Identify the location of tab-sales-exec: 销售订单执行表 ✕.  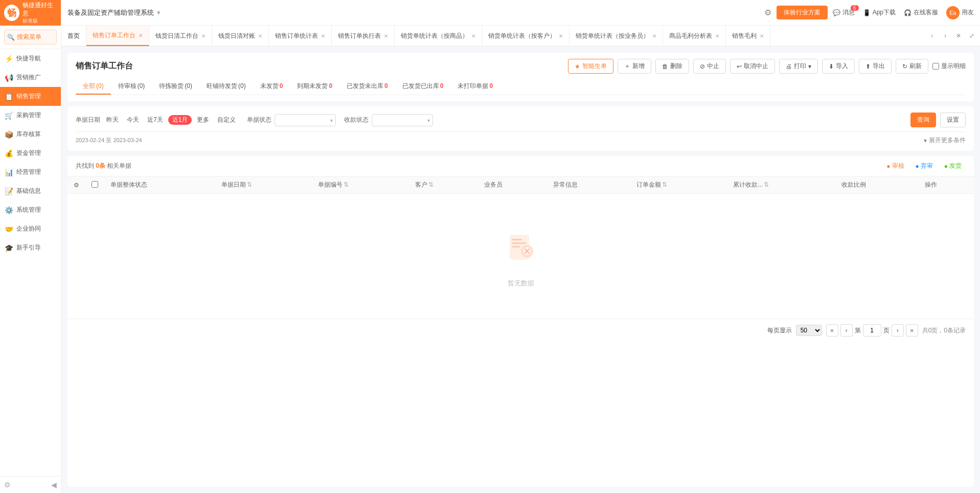
(363, 36).